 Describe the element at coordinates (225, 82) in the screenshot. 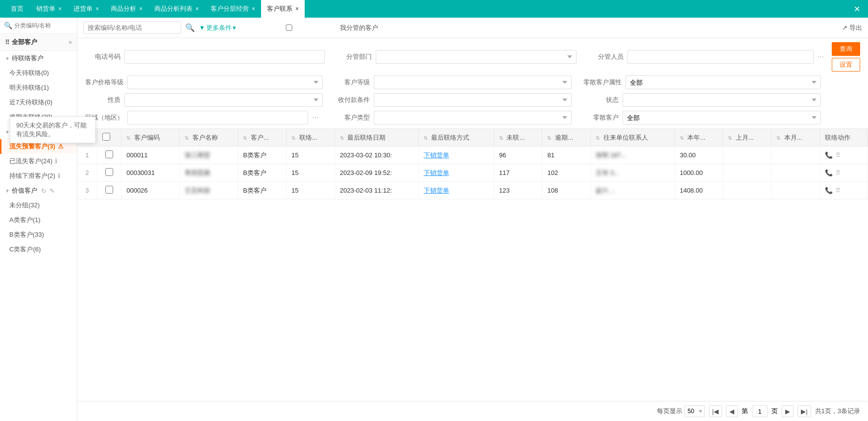

I see `price-level-select` at that location.